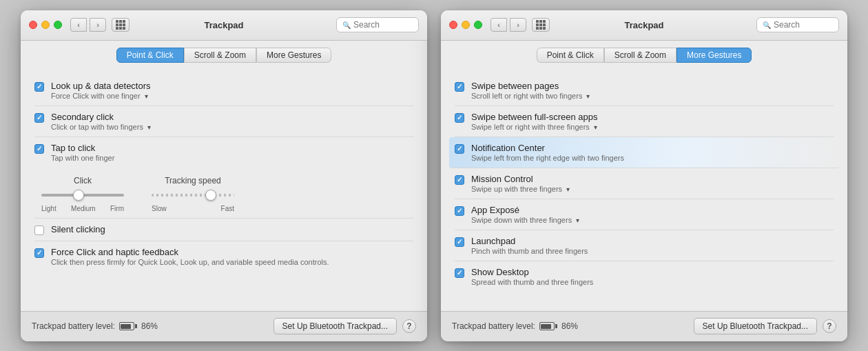 The height and width of the screenshot is (351, 868). Describe the element at coordinates (652, 96) in the screenshot. I see `setting-desc-swipe-pages: Scroll left or right with two fingers ▾` at that location.